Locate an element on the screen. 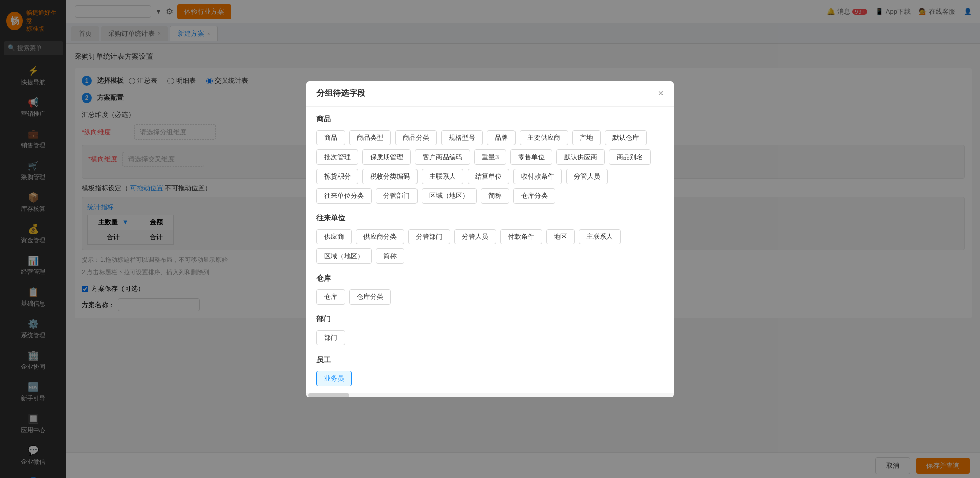  field-tag: 商品别名 is located at coordinates (630, 157).